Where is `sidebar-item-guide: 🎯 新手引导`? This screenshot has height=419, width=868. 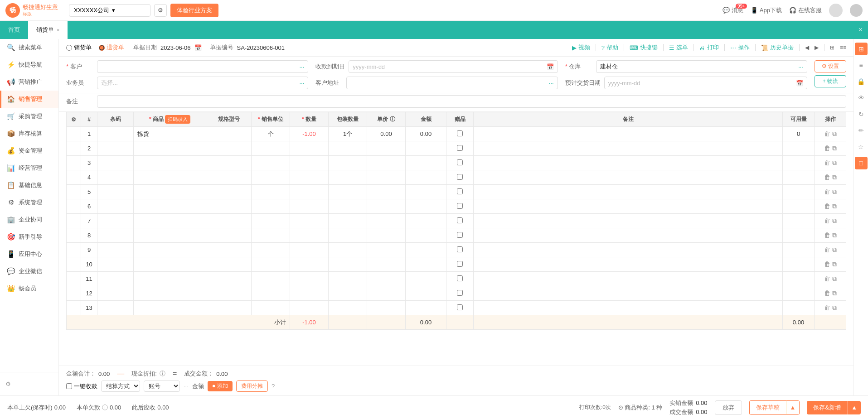
sidebar-item-guide: 🎯 新手引导 is located at coordinates (29, 237).